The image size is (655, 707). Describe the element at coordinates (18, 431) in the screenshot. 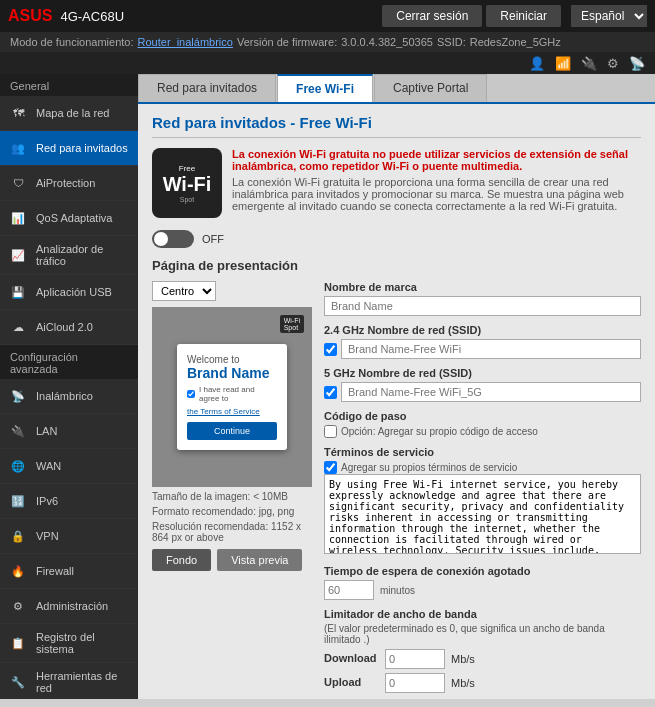

I see `lan-icon: 🔌` at that location.